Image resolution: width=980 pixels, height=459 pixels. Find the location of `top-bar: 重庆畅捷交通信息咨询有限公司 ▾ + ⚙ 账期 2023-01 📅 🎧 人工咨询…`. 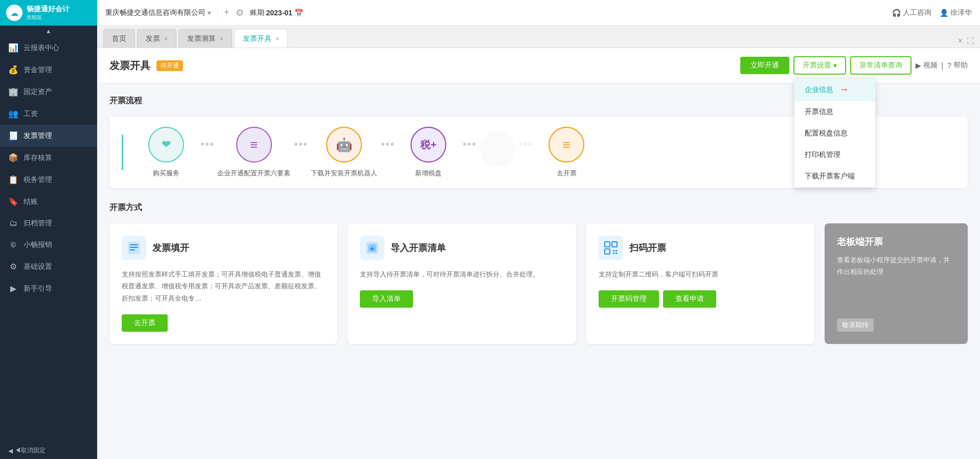

top-bar: 重庆畅捷交通信息咨询有限公司 ▾ + ⚙ 账期 2023-01 📅 🎧 人工咨询… is located at coordinates (539, 13).